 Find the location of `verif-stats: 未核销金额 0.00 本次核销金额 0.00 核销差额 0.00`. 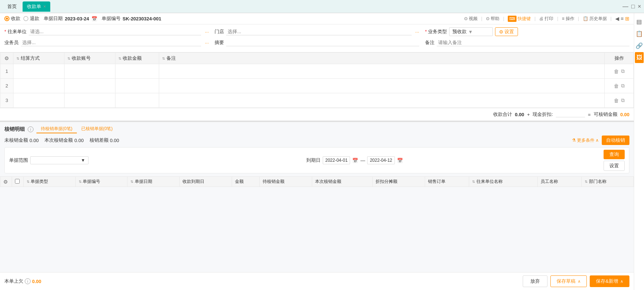

verif-stats: 未核销金额 0.00 本次核销金额 0.00 核销差额 0.00 is located at coordinates (62, 140).